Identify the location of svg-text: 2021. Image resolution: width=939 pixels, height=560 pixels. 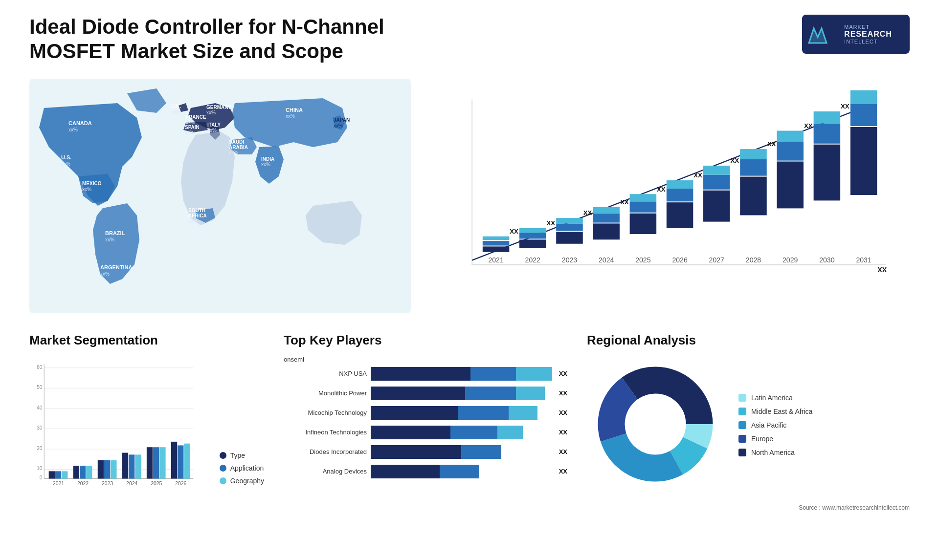
(496, 260).